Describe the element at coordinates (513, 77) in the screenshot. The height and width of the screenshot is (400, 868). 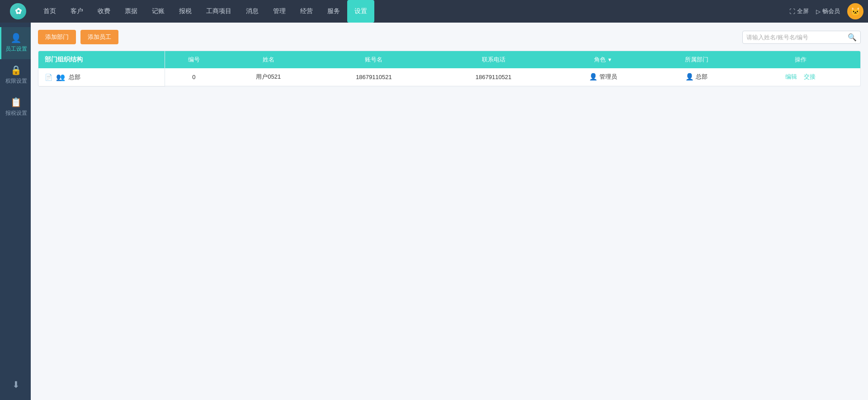
I see `table-row: 0 用户0521 18679110521 18679110521 👤 管理员` at that location.